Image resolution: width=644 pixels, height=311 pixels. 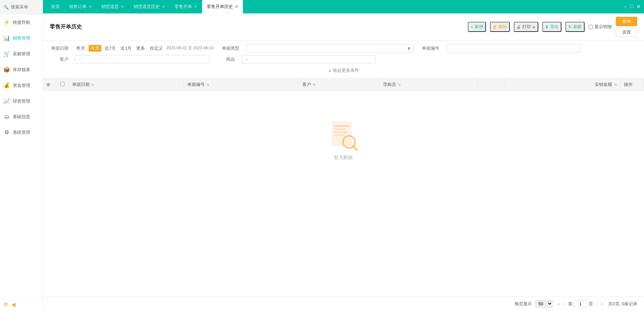 What do you see at coordinates (21, 85) in the screenshot?
I see `sidebar-item-zijin: 💰 资金管理` at bounding box center [21, 85].